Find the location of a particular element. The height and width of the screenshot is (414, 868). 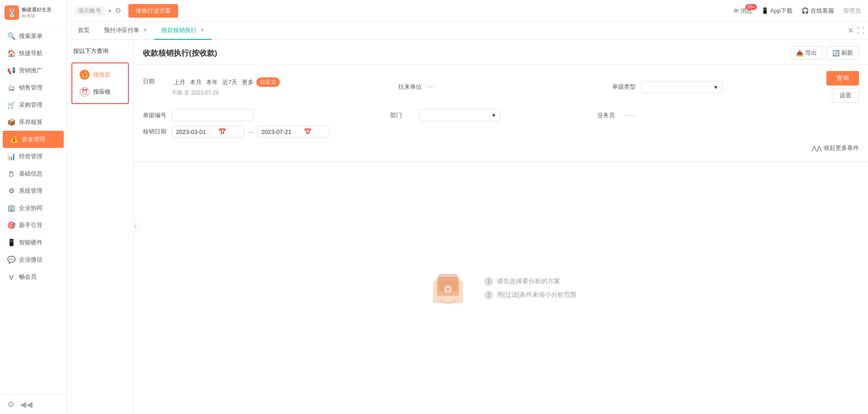

header-logo-area: 演示账号 ▾ ⚙ is located at coordinates (98, 11).